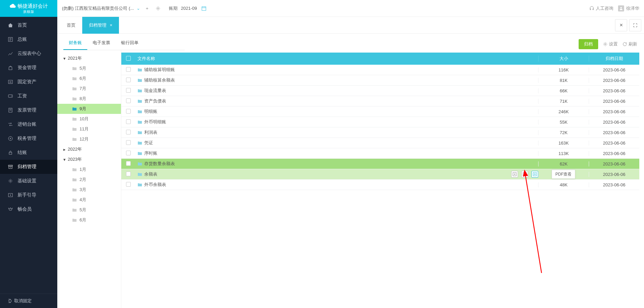 The image size is (644, 308). I want to click on nav-inout: 进销台账, so click(29, 124).